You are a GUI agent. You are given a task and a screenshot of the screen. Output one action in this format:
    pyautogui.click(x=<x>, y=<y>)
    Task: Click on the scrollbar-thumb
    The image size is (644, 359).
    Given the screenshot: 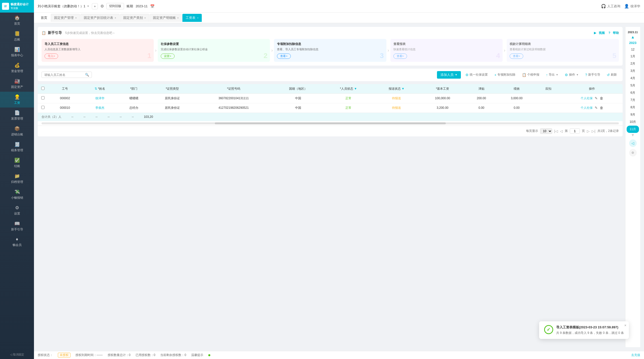 What is the action you would take?
    pyautogui.click(x=330, y=123)
    